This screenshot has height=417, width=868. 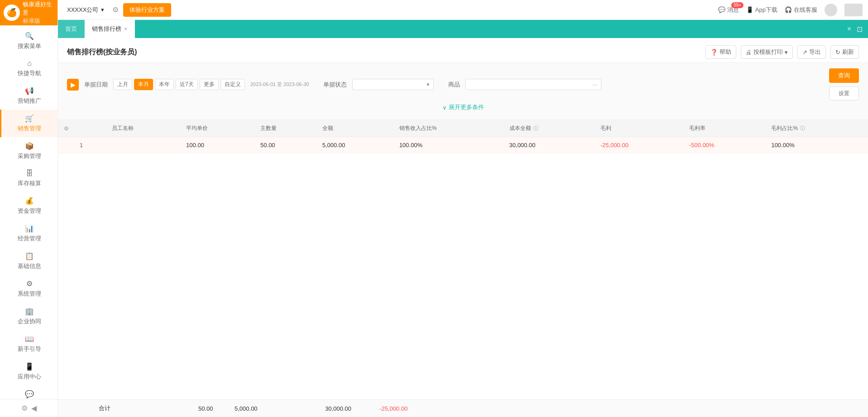 What do you see at coordinates (463, 51) in the screenshot?
I see `page-header: 销售排行榜(按业务员) ❓ 帮助 🖨 按模板打印 ▾ ↗ 导出` at bounding box center [463, 51].